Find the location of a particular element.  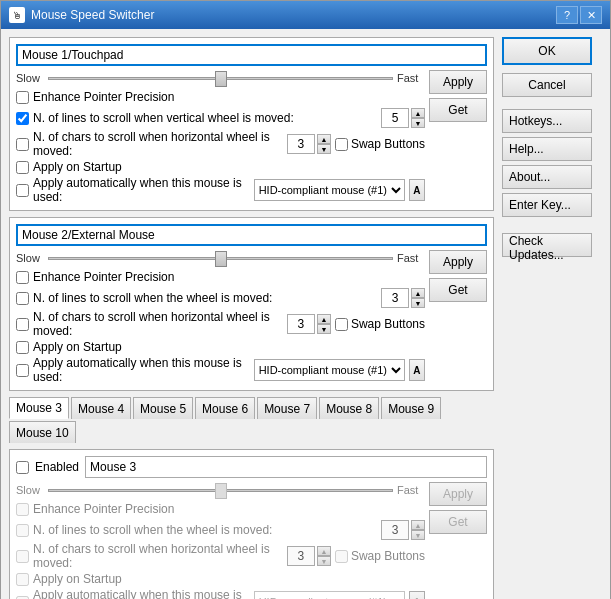

mouse1-slider-track is located at coordinates (220, 78).